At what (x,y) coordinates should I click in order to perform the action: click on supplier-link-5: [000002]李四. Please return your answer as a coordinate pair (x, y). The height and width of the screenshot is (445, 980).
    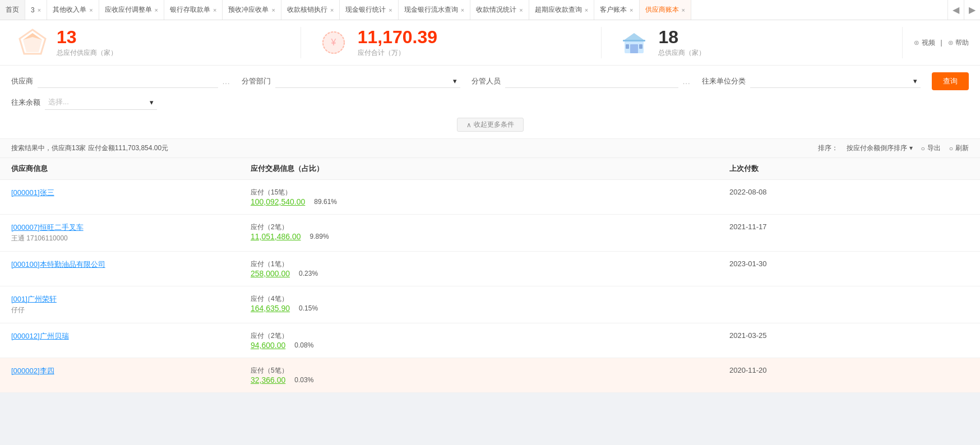
    Looking at the image, I should click on (33, 371).